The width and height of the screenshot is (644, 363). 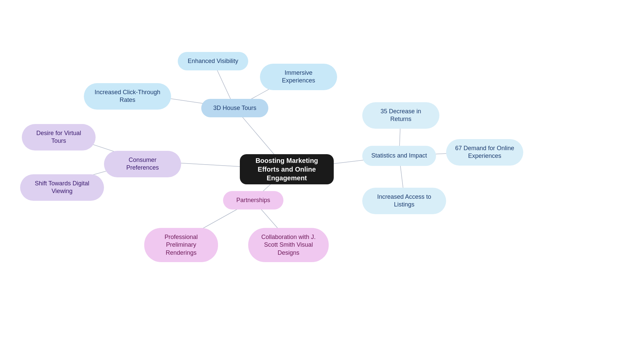 What do you see at coordinates (213, 61) in the screenshot?
I see `node-enhanced-visibility: Enhanced Visibility` at bounding box center [213, 61].